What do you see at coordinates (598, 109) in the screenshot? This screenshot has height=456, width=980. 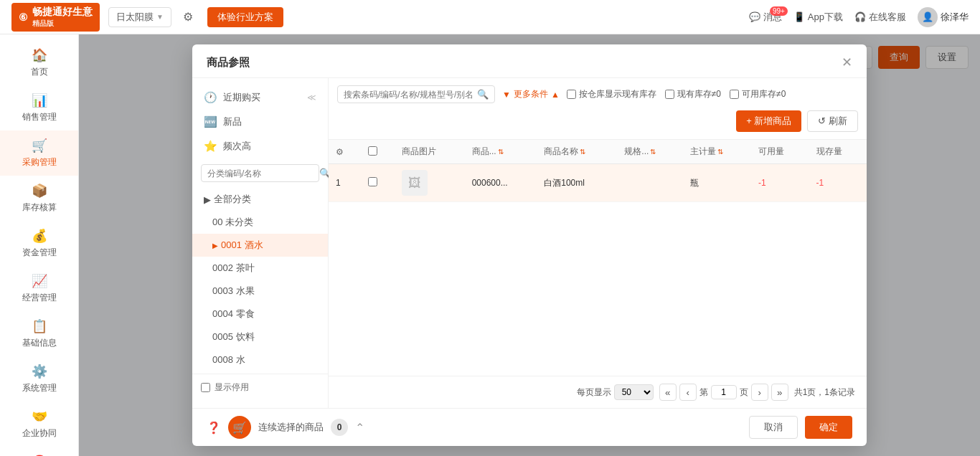 I see `toolbar: 🔍 ▼ 更多条件 ▲ 按仓库显示现有库存` at bounding box center [598, 109].